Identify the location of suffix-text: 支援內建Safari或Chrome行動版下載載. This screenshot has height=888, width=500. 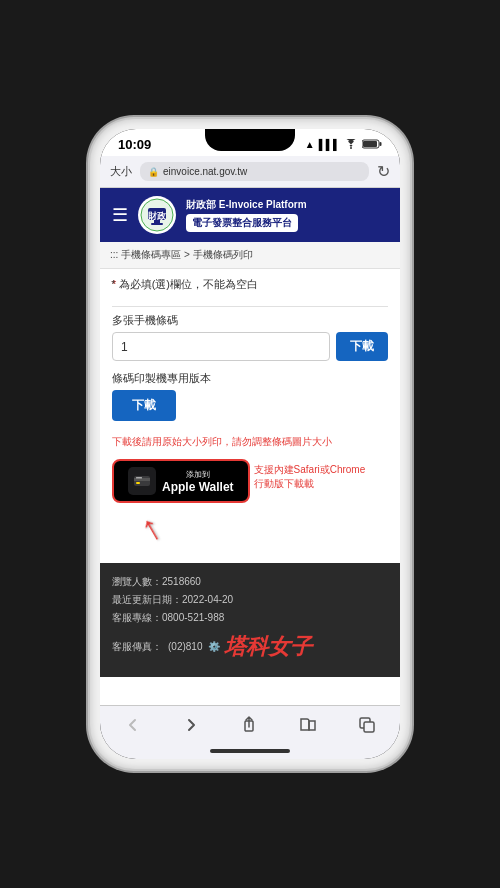
(314, 475).